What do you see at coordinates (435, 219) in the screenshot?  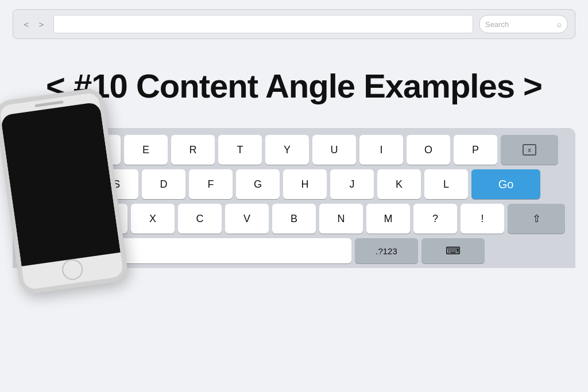 I see `key-question: ?` at bounding box center [435, 219].